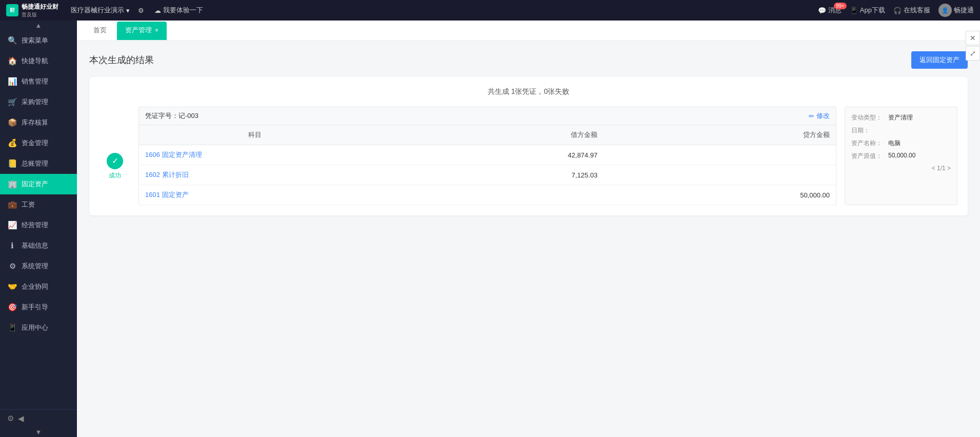 This screenshot has height=437, width=980. Describe the element at coordinates (38, 246) in the screenshot. I see `sidebar-item-basic-info: ℹ 基础信息` at that location.